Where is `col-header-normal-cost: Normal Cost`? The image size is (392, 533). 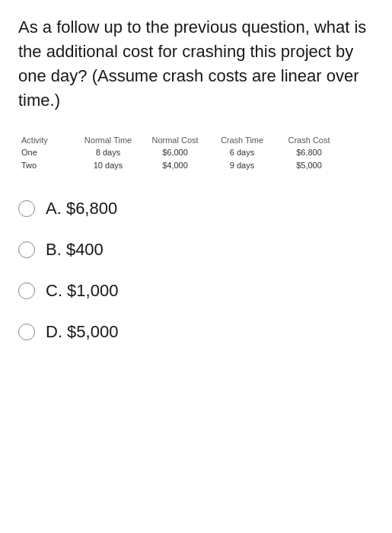 col-header-normal-cost: Normal Cost is located at coordinates (175, 140).